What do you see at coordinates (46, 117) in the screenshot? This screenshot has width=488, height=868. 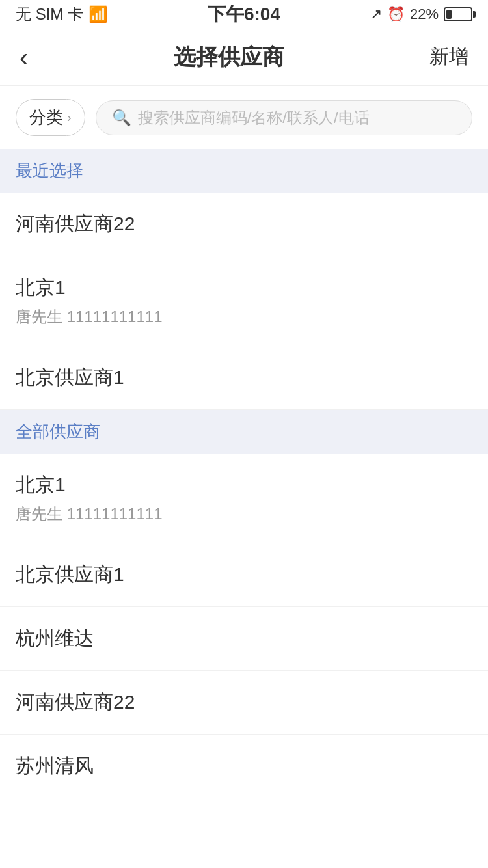 I see `category-label: 分类` at bounding box center [46, 117].